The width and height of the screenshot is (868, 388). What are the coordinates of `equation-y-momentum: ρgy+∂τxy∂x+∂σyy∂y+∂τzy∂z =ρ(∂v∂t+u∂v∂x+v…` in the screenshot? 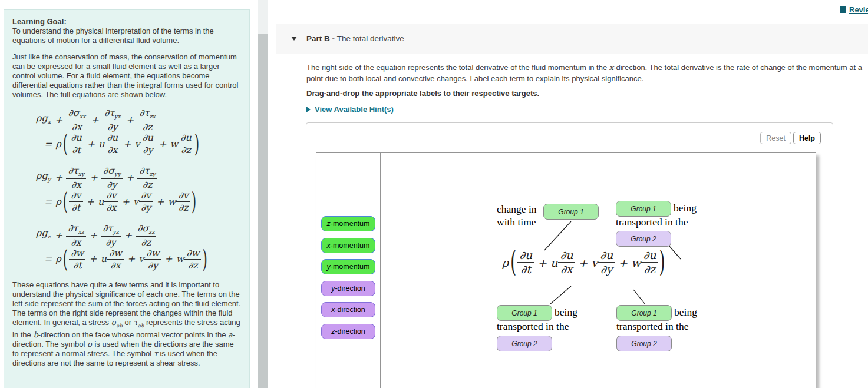 It's located at (138, 190).